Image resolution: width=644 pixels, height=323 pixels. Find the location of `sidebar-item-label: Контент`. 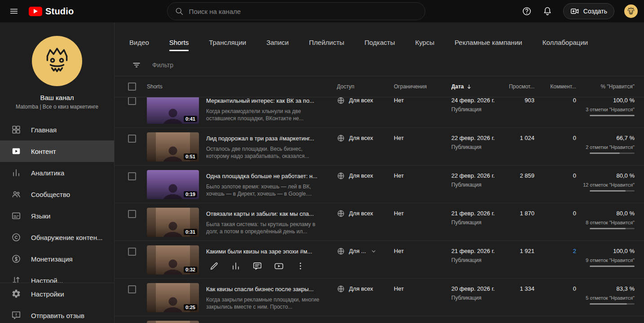

sidebar-item-label: Контент is located at coordinates (44, 152).